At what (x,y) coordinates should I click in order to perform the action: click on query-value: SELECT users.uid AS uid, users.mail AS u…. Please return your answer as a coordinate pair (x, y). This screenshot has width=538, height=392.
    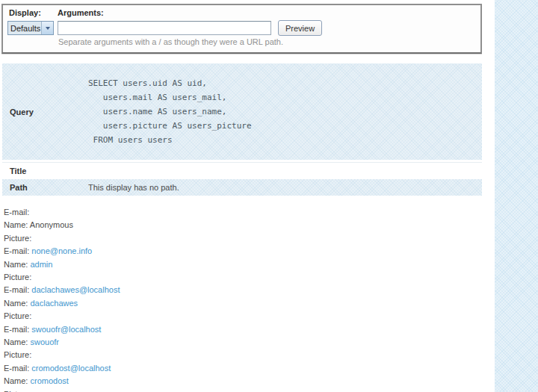
    Looking at the image, I should click on (285, 112).